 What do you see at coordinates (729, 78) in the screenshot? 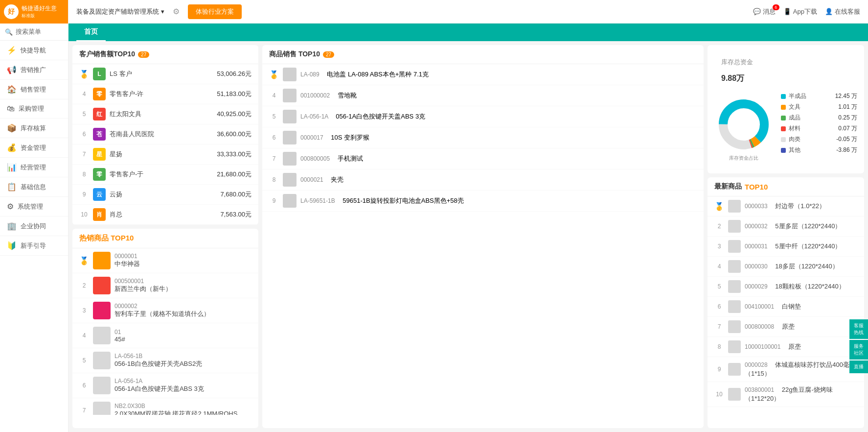
I see `inventory-number: 9.88` at bounding box center [729, 78].